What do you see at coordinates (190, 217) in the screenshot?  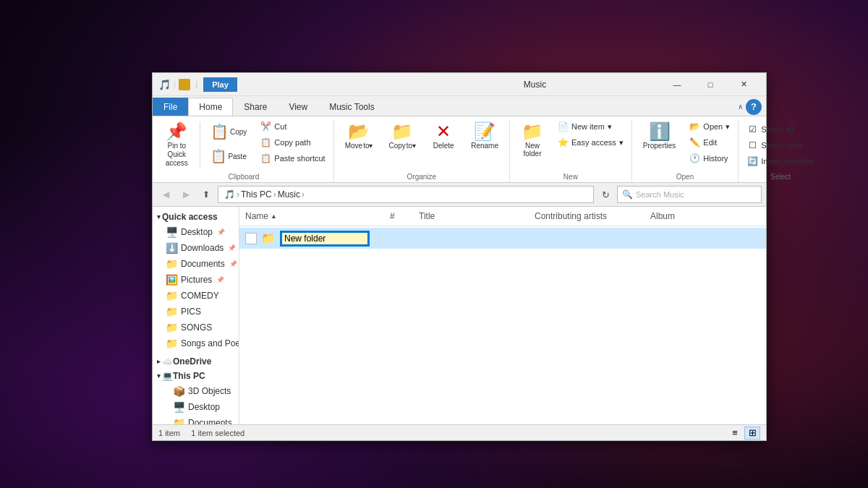 I see `quick-access-label: Quick access` at bounding box center [190, 217].